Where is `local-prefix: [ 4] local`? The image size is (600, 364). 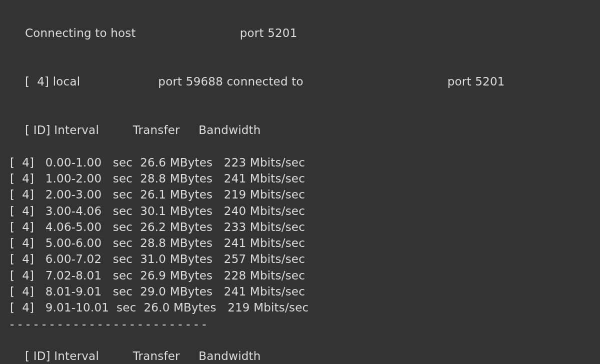 local-prefix: [ 4] local is located at coordinates (52, 82).